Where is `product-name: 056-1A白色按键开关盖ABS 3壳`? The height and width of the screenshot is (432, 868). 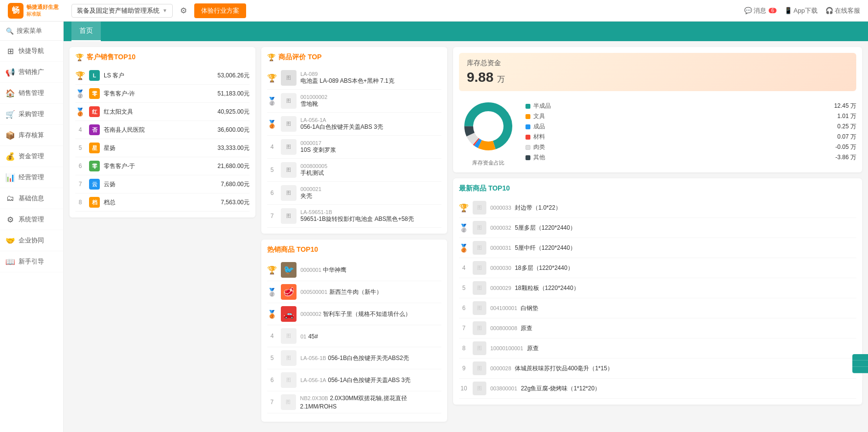
product-name: 056-1A白色按键开关盖ABS 3壳 is located at coordinates (371, 127).